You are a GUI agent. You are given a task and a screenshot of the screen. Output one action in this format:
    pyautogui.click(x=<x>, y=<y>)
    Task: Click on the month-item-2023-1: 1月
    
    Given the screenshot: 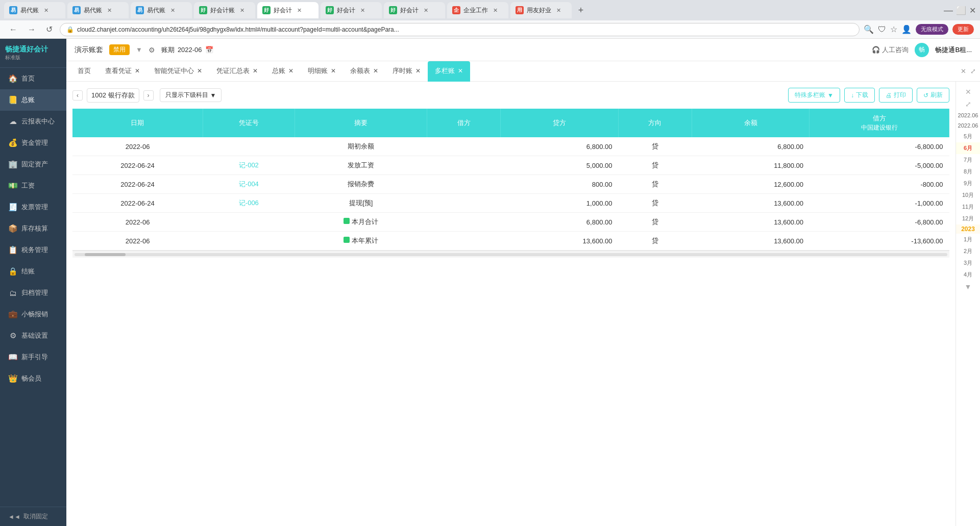 What is the action you would take?
    pyautogui.click(x=968, y=240)
    